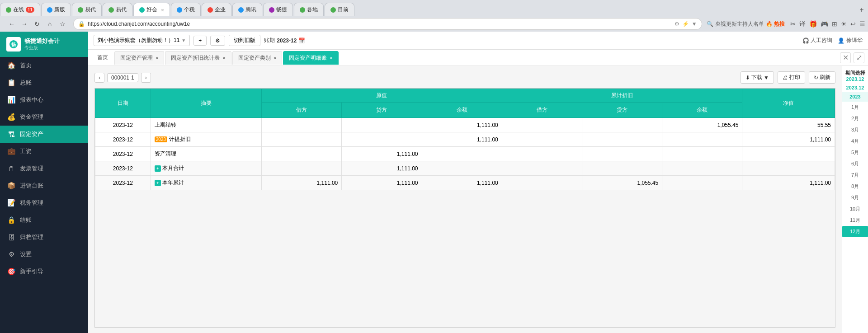 This screenshot has width=868, height=333. What do you see at coordinates (218, 41) in the screenshot?
I see `settings-button: ⚙` at bounding box center [218, 41].